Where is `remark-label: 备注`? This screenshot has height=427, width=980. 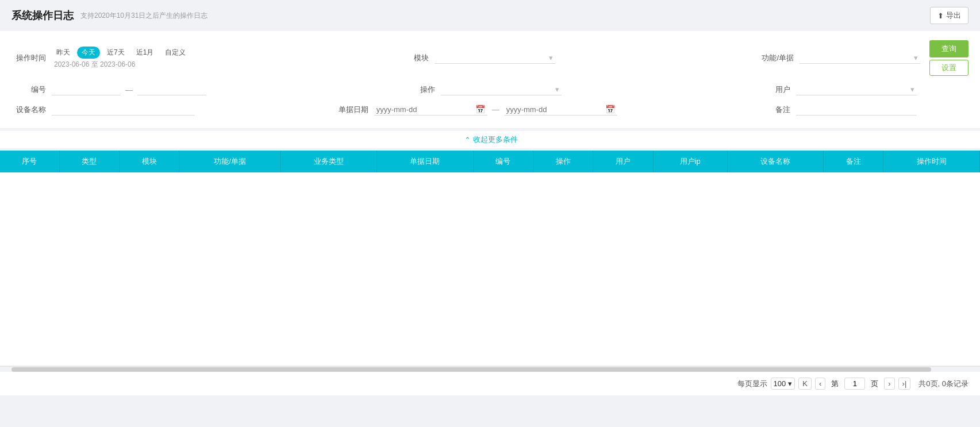 remark-label: 备注 is located at coordinates (776, 110).